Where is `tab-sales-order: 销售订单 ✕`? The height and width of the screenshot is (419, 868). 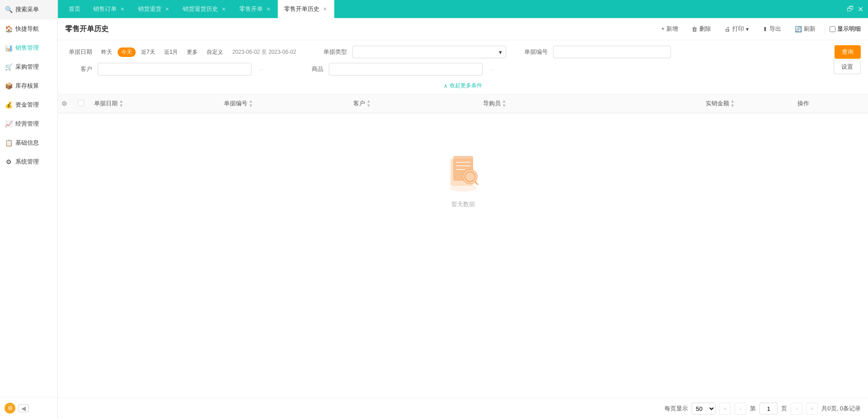 tab-sales-order: 销售订单 ✕ is located at coordinates (109, 9).